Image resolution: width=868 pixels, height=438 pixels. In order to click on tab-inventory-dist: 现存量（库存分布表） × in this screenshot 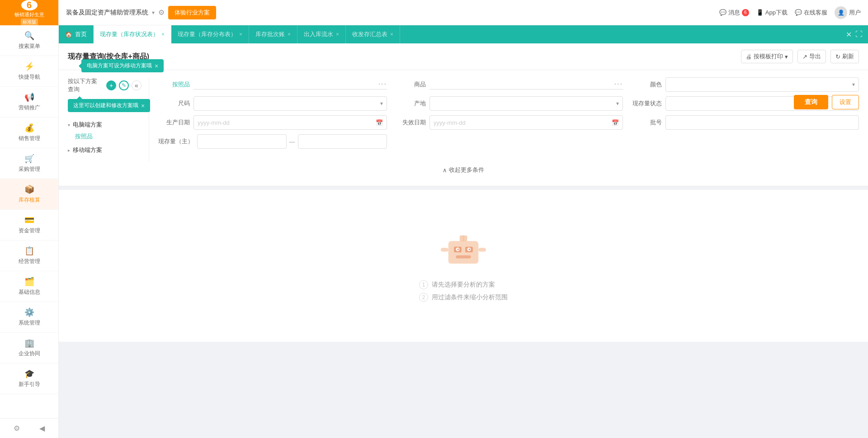, I will do `click(210, 34)`.